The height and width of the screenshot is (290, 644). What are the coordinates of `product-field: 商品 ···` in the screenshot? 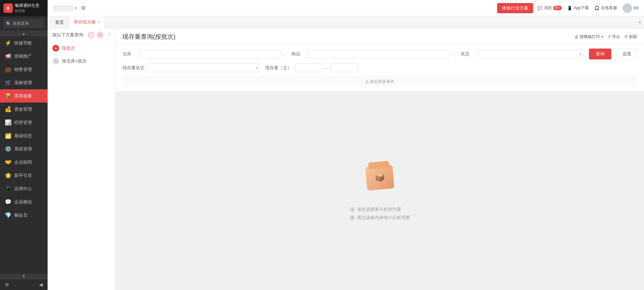 It's located at (373, 54).